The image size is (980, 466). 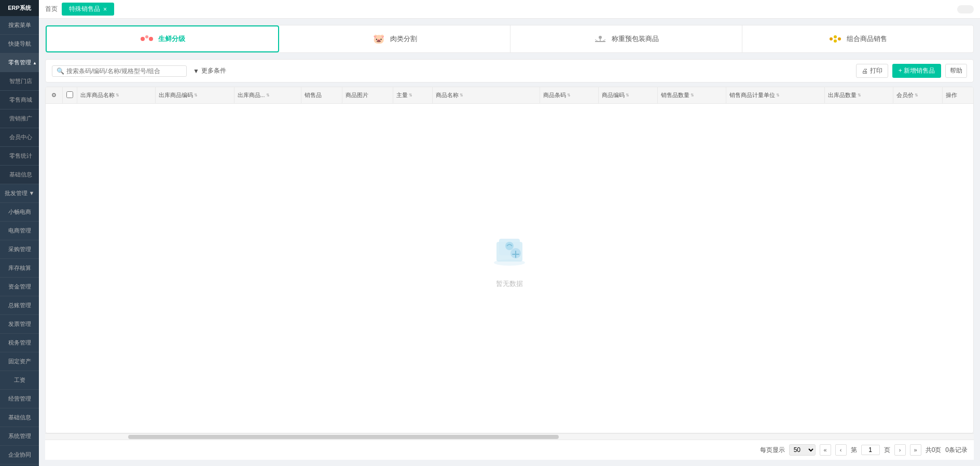 What do you see at coordinates (858, 39) in the screenshot?
I see `cat-tab-combo: 组合商品销售` at bounding box center [858, 39].